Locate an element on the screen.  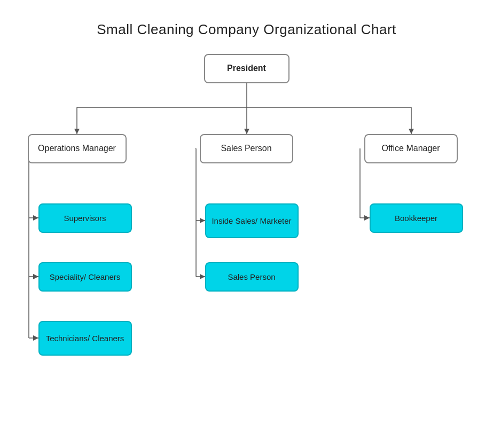
sales-person-top-box: Sales Person is located at coordinates (247, 148).